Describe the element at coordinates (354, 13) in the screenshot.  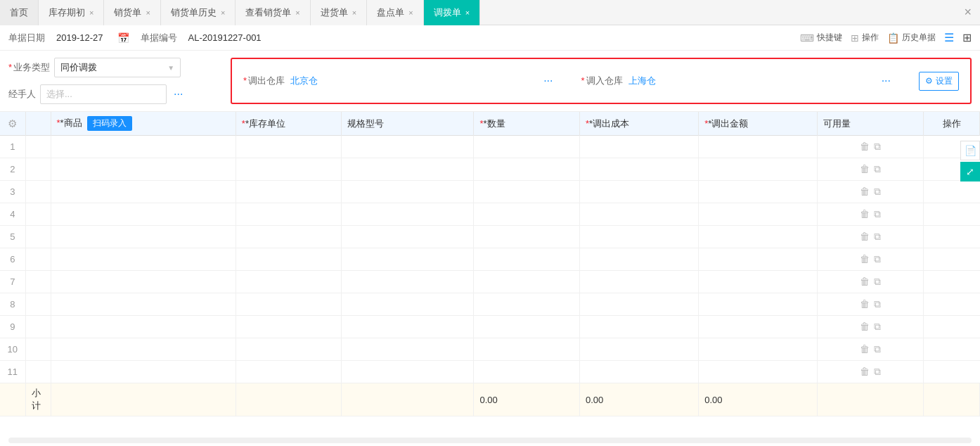
I see `tab-purchase-order-close: ×` at that location.